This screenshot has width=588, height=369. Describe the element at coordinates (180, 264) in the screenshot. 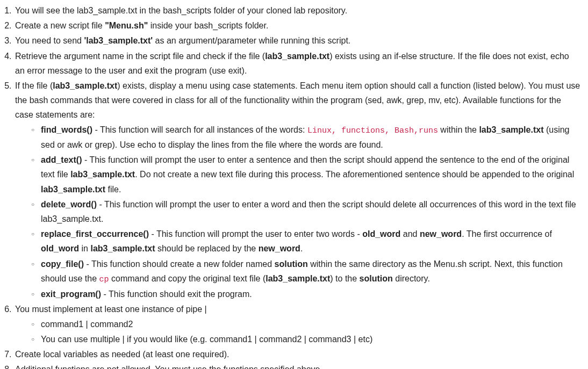

I see `text: - This function should create a new fold…` at that location.